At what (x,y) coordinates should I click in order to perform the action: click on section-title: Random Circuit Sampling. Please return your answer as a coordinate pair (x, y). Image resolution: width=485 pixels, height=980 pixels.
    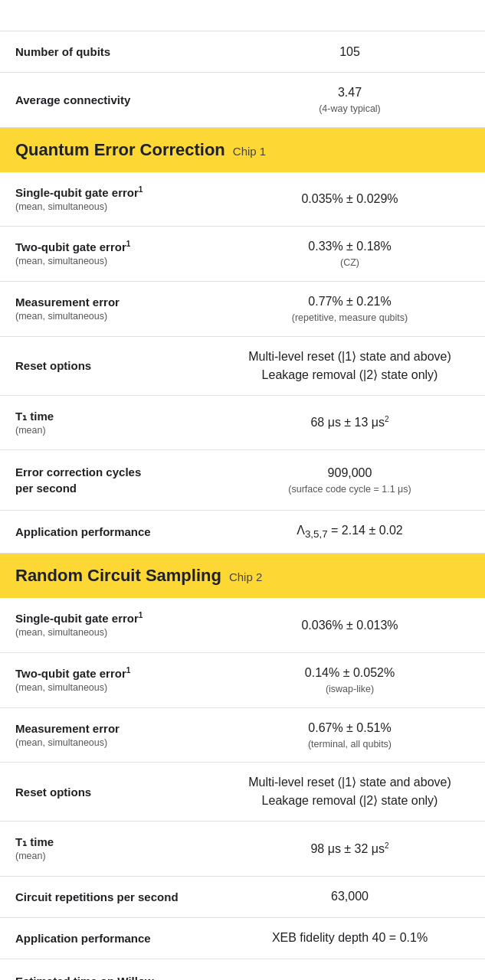
    Looking at the image, I should click on (118, 576).